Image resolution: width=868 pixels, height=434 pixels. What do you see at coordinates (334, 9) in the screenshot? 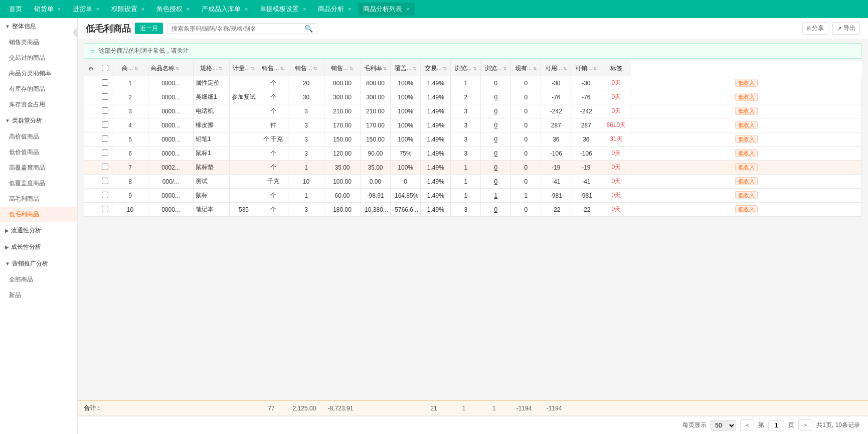
I see `nav-product-analysis: 商品分析 ×` at bounding box center [334, 9].